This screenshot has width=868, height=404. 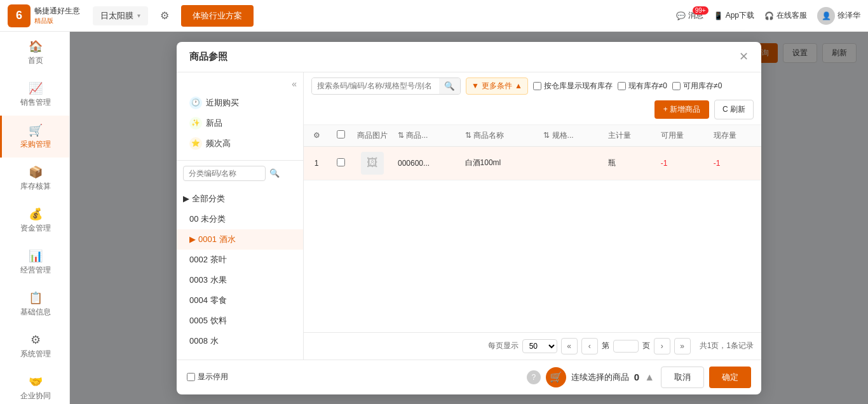 I want to click on row-name: 白酒100ml, so click(x=499, y=163).